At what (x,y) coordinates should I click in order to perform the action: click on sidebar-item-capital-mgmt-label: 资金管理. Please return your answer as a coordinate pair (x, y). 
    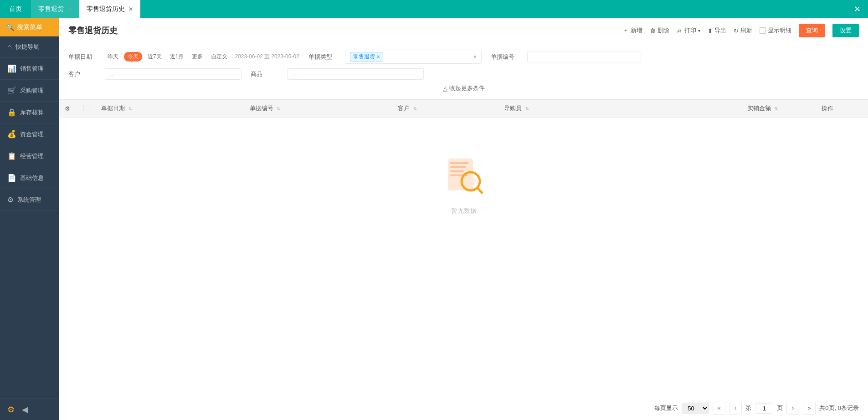
    Looking at the image, I should click on (32, 134).